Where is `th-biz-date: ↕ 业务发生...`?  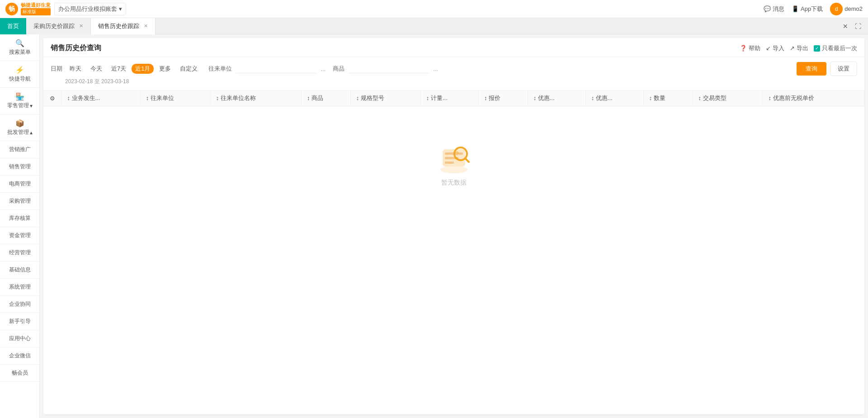
th-biz-date: ↕ 业务发生... is located at coordinates (101, 99).